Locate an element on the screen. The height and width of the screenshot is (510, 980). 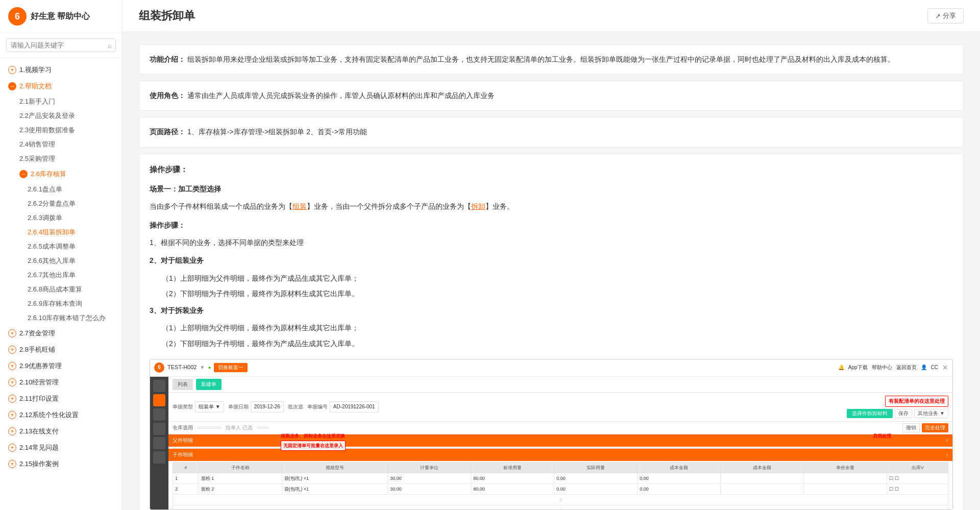
mock-upper-label: 父件明细 is located at coordinates (183, 441).